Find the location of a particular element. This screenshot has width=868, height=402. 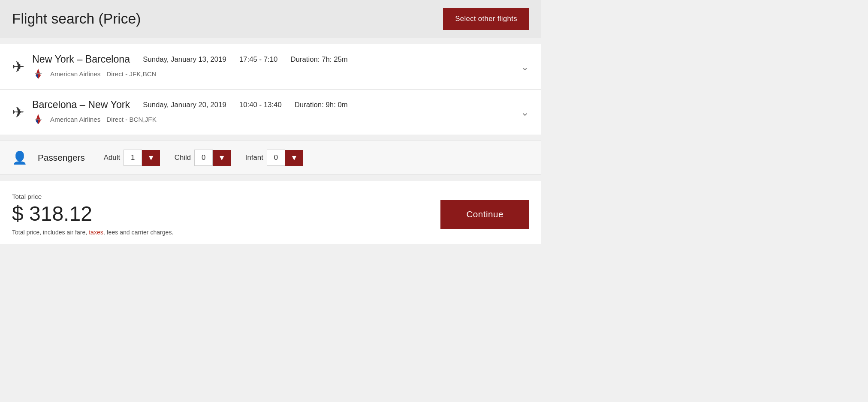

total-price-value: $ 318.12 is located at coordinates (93, 213).